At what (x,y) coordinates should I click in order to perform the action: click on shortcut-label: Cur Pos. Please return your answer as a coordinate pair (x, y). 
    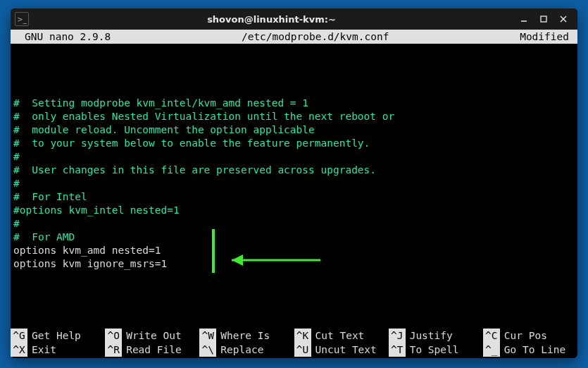
    Looking at the image, I should click on (525, 336).